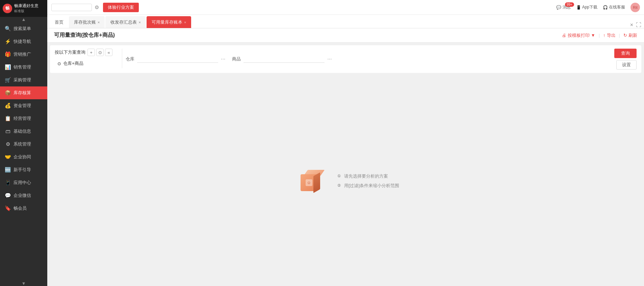 This screenshot has height=286, width=644. I want to click on topbar-message: 💬 消息 99+, so click(563, 7).